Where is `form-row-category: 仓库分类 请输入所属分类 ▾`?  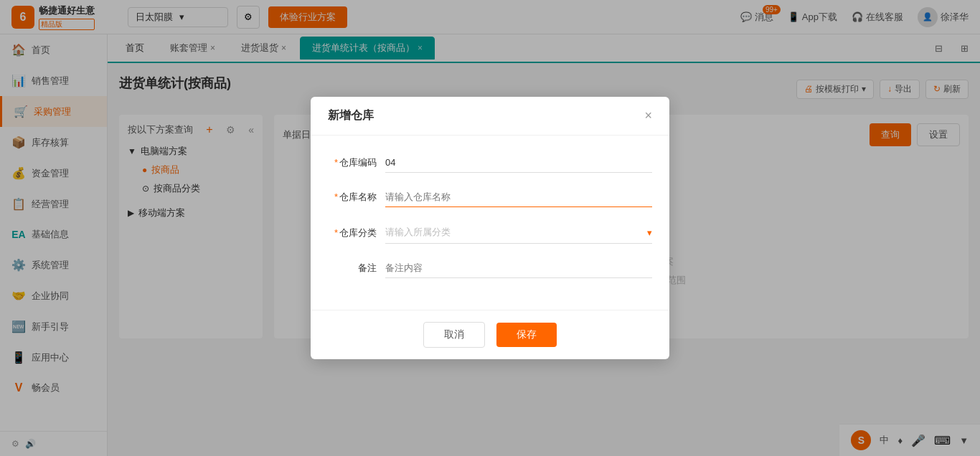
form-row-category: 仓库分类 请输入所属分类 ▾ is located at coordinates (490, 232).